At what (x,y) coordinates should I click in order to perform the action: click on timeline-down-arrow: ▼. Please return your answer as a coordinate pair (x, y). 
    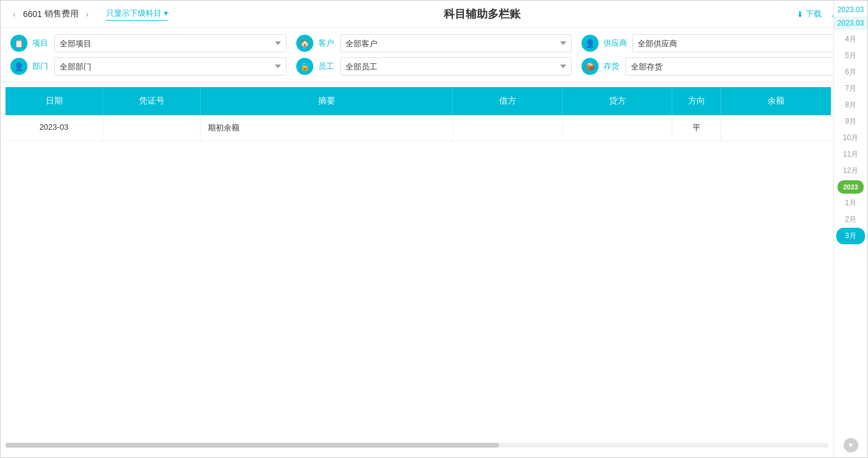
    Looking at the image, I should click on (851, 445).